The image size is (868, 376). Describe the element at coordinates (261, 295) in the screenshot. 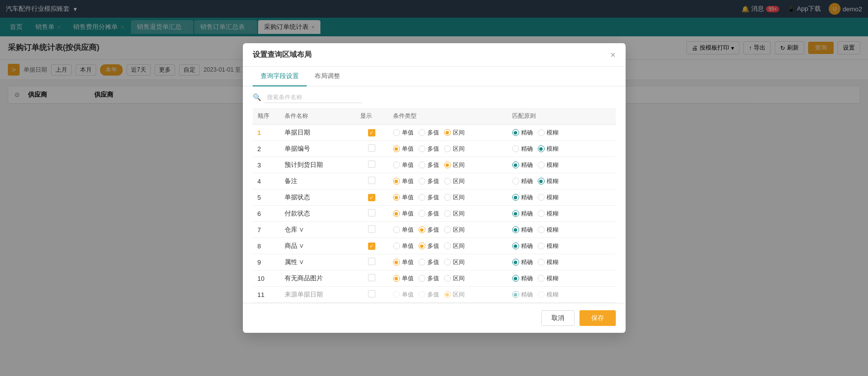

I see `order-number: 11` at that location.